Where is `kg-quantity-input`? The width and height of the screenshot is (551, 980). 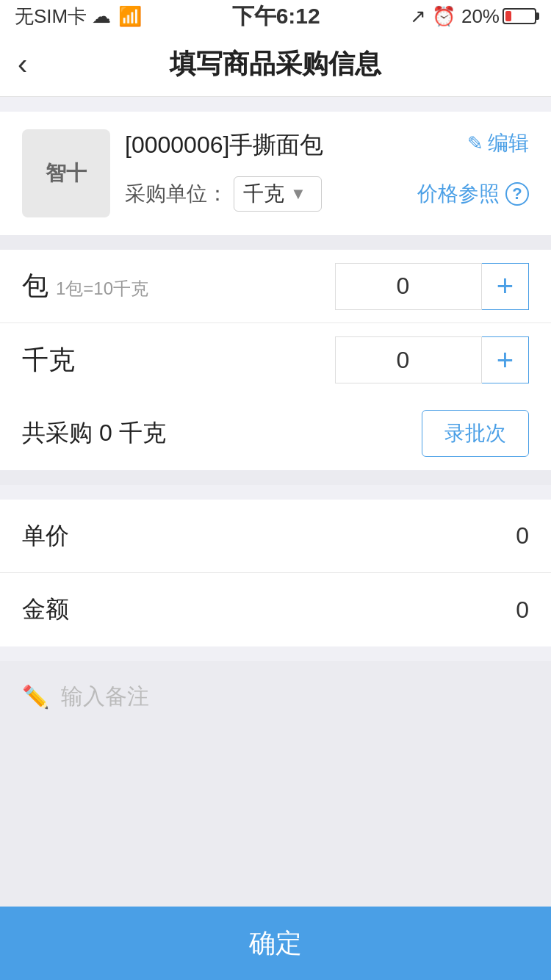 kg-quantity-input is located at coordinates (408, 360).